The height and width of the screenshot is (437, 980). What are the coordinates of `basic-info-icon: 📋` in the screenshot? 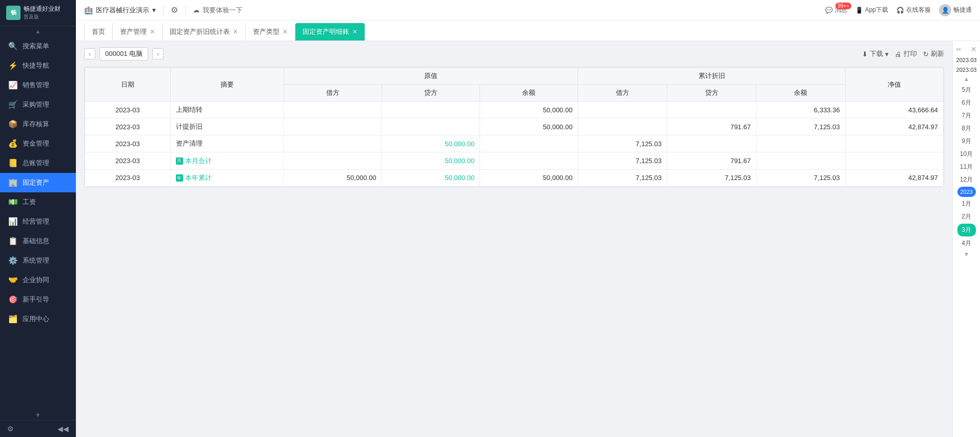 It's located at (13, 241).